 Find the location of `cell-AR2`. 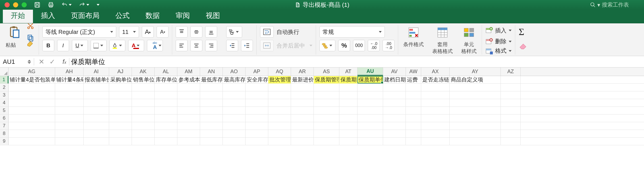

cell-AR2 is located at coordinates (302, 87).